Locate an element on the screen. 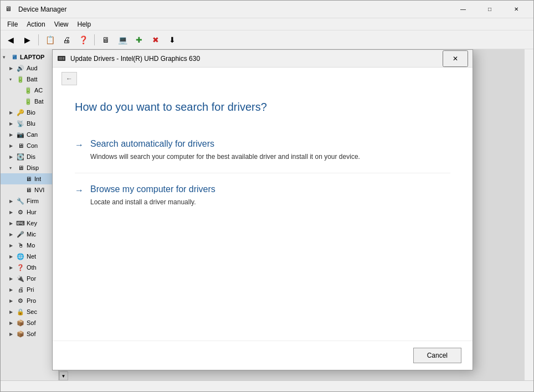 The width and height of the screenshot is (534, 392). toolbar-display: 🖥 is located at coordinates (106, 40).